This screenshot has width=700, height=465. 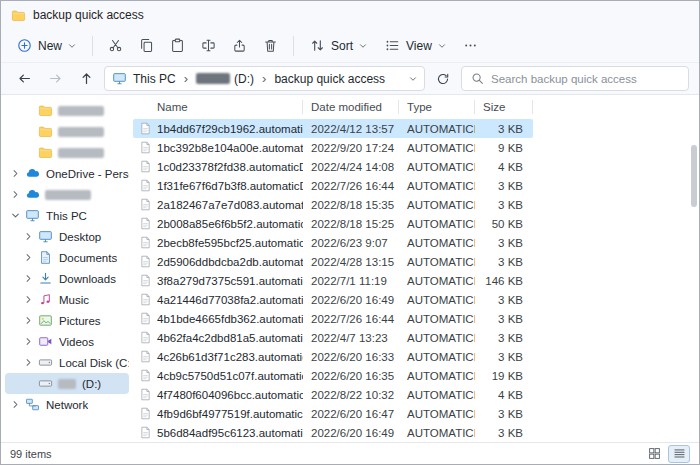 What do you see at coordinates (333, 262) in the screenshot?
I see `file-row: 2d5906ddbdcba2db.automaticDestinatio...2…` at bounding box center [333, 262].